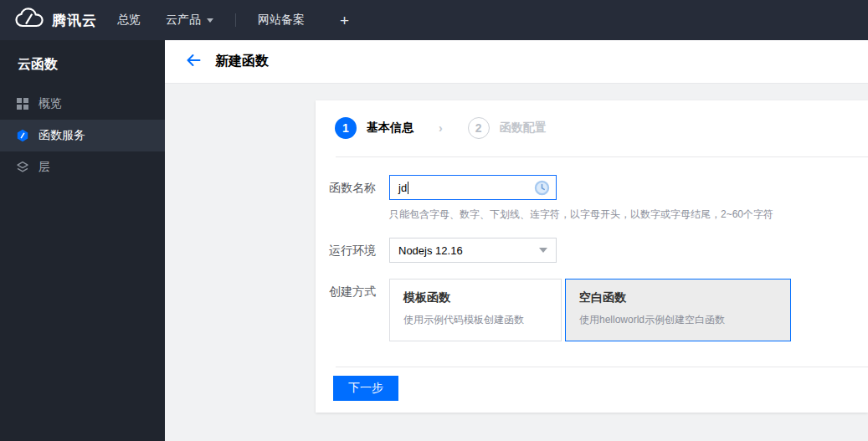 The width and height of the screenshot is (868, 441). I want to click on nav-item-overview: 总览, so click(129, 20).